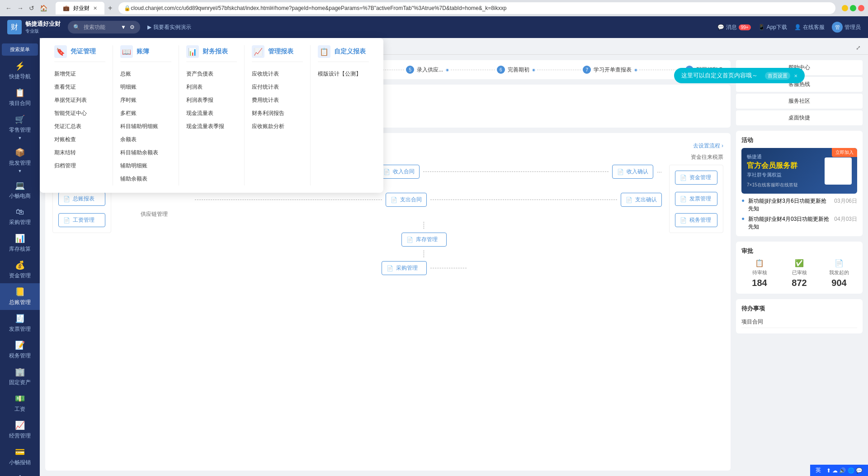  I want to click on inventory-box: 📄 库存管理, so click(424, 240).